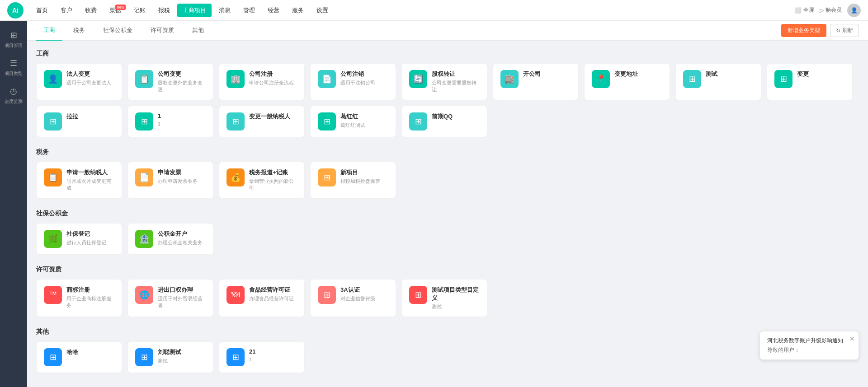  Describe the element at coordinates (79, 31) in the screenshot. I see `tab-税务: 税务` at that location.